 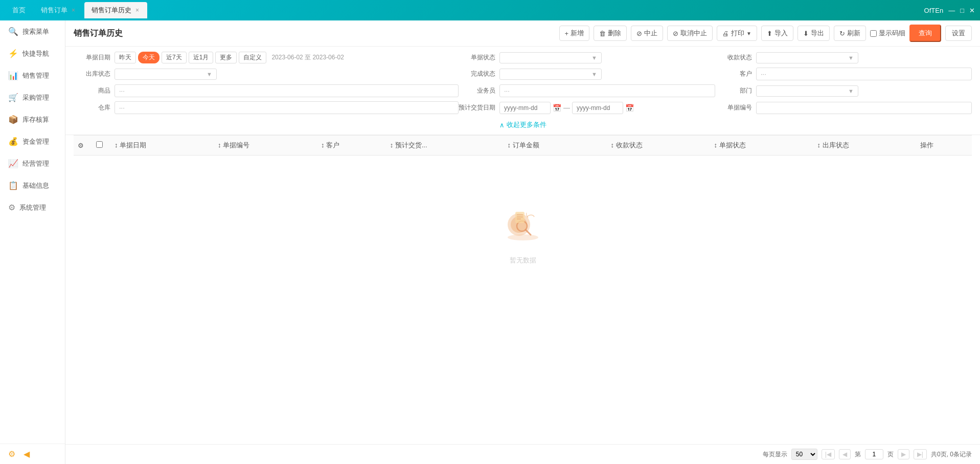 What do you see at coordinates (925, 33) in the screenshot?
I see `query-button: 查询` at bounding box center [925, 33].